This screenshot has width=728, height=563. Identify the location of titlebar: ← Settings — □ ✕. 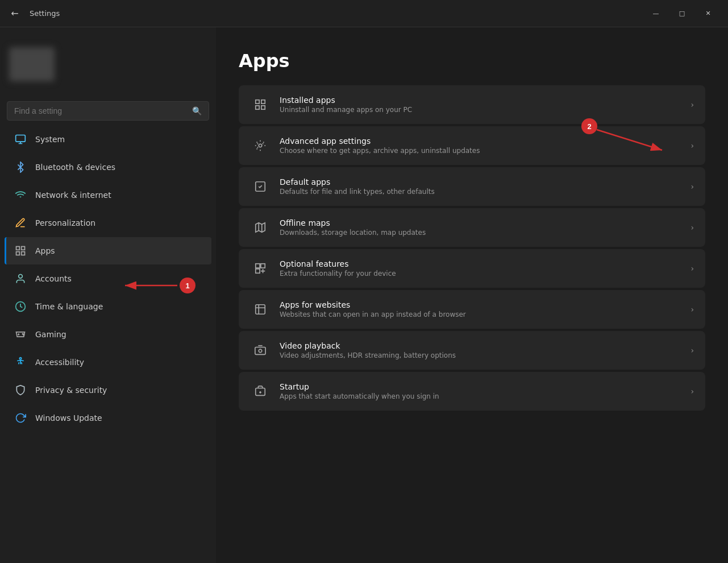
(364, 14).